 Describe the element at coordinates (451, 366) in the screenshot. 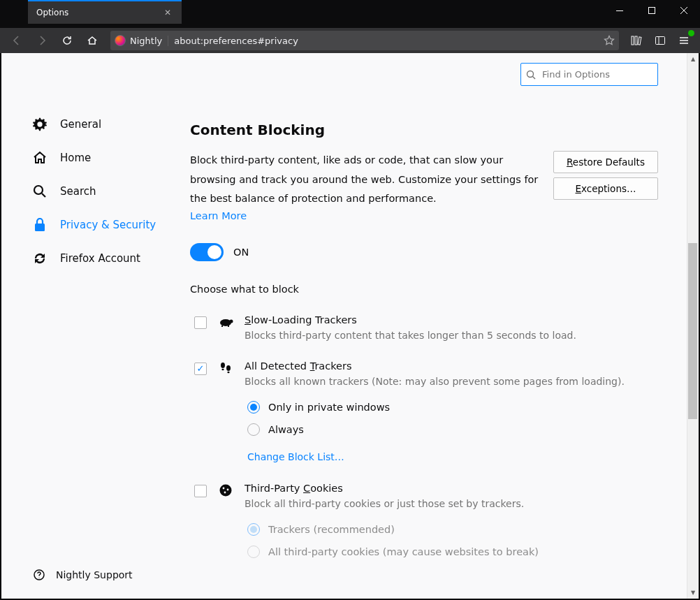

I see `option-title: All Detected Trackers` at that location.